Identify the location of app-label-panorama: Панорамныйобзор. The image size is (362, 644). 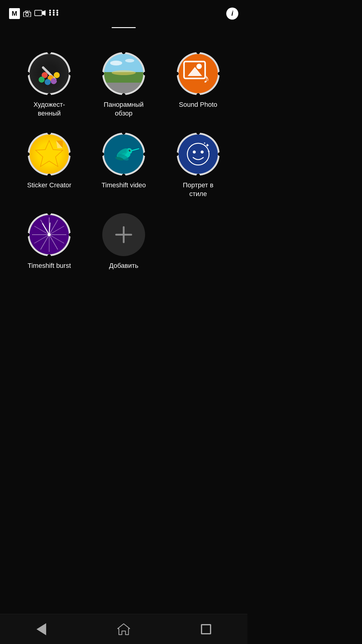
(124, 109).